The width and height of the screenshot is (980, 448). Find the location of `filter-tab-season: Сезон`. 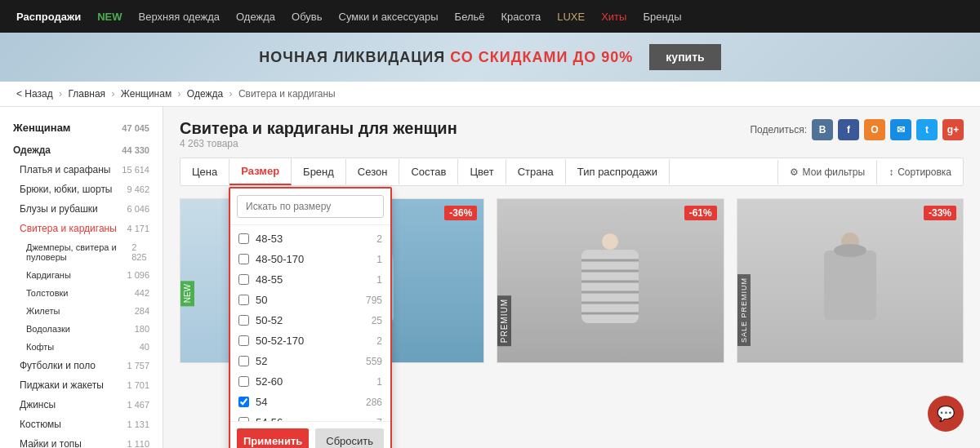

filter-tab-season: Сезон is located at coordinates (373, 171).